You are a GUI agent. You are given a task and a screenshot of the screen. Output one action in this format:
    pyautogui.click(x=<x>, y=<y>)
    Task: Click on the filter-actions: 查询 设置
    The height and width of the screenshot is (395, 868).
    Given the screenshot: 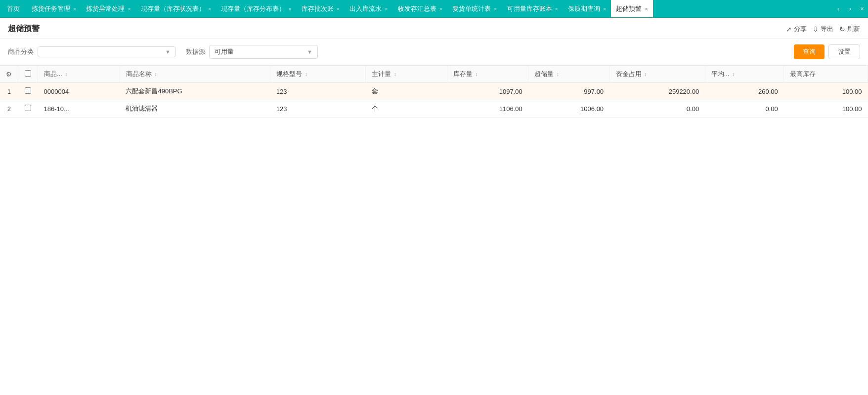 What is the action you would take?
    pyautogui.click(x=827, y=52)
    